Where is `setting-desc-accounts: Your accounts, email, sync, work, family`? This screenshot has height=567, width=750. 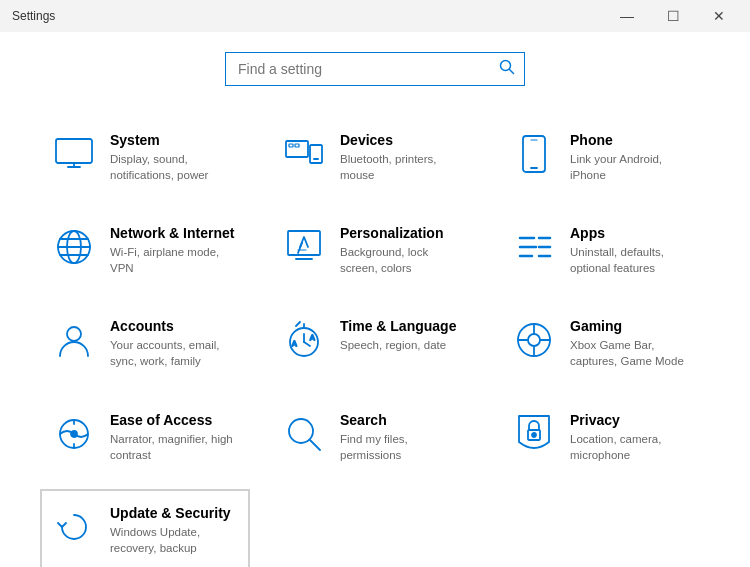
setting-desc-accounts: Your accounts, email, sync, work, family is located at coordinates (174, 353).